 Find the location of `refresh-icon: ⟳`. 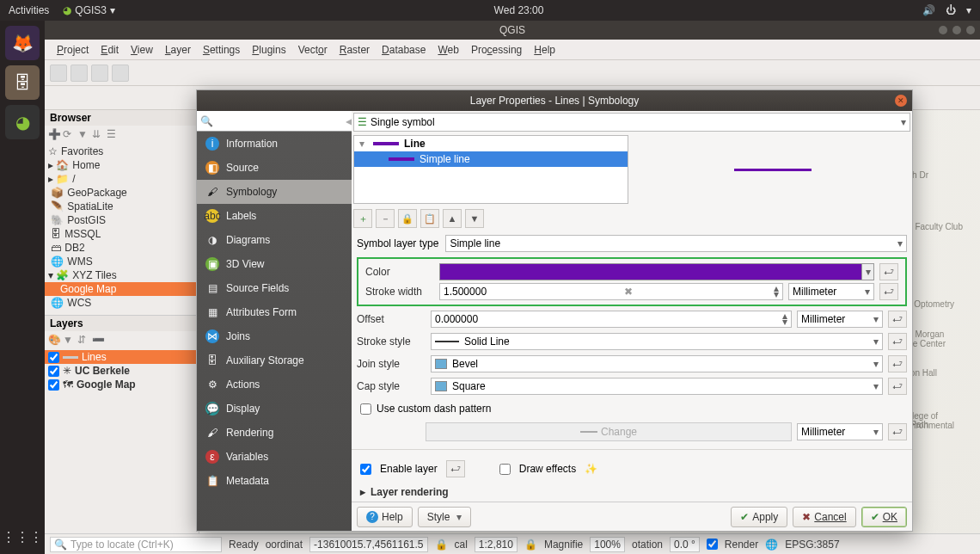

refresh-icon: ⟳ is located at coordinates (69, 134).